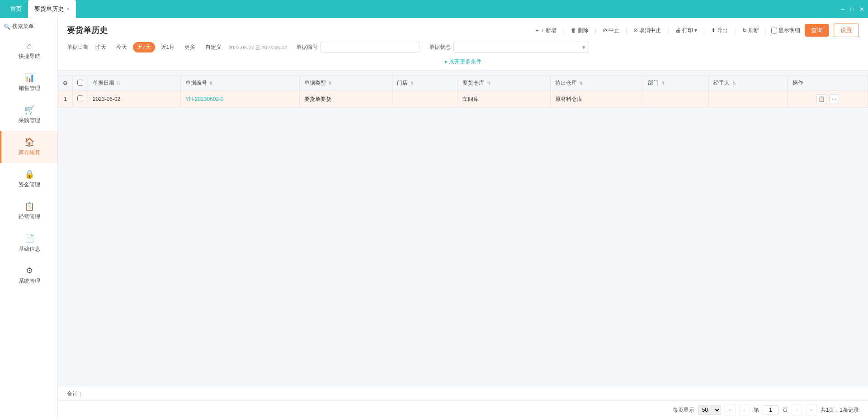 This screenshot has width=868, height=419. Describe the element at coordinates (412, 83) in the screenshot. I see `sort-store-icon: ⇅` at that location.